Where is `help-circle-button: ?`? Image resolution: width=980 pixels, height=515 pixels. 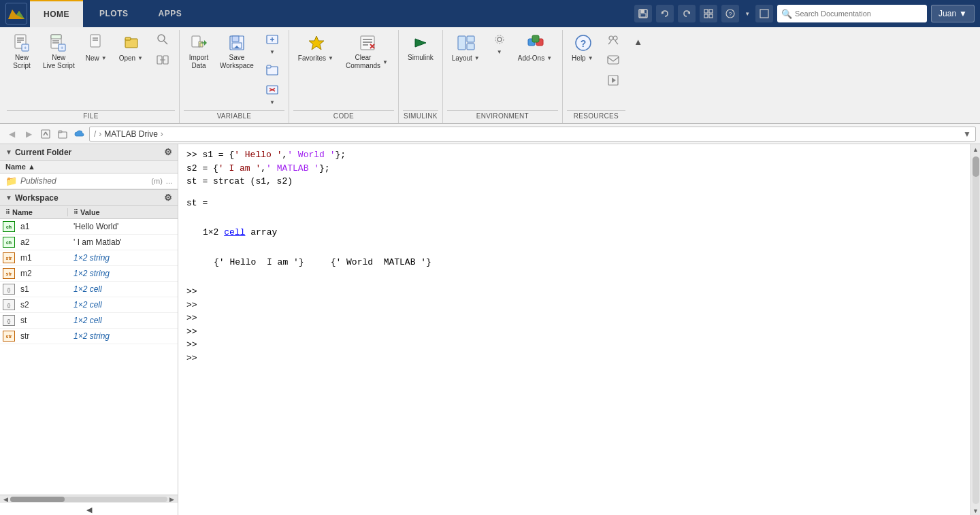
help-circle-button: ? is located at coordinates (730, 14).